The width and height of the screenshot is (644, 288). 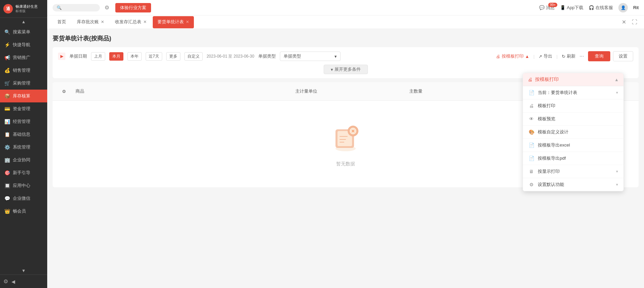 What do you see at coordinates (107, 7) in the screenshot?
I see `gear-icon: ⚙` at bounding box center [107, 7].